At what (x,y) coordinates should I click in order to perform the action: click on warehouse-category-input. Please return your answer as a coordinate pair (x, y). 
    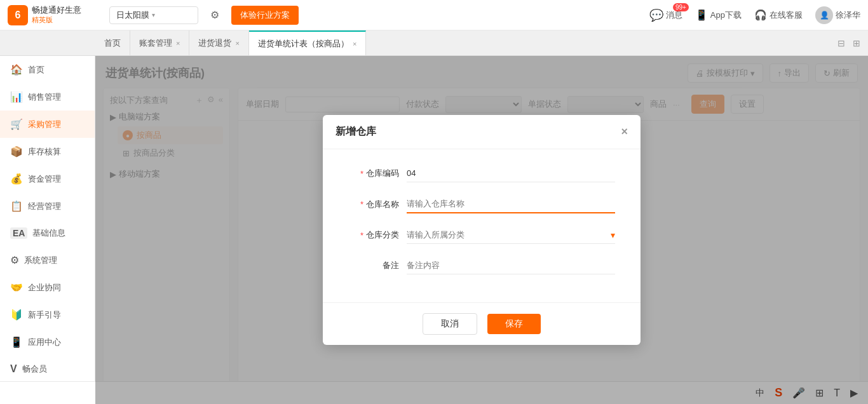
    Looking at the image, I should click on (508, 235).